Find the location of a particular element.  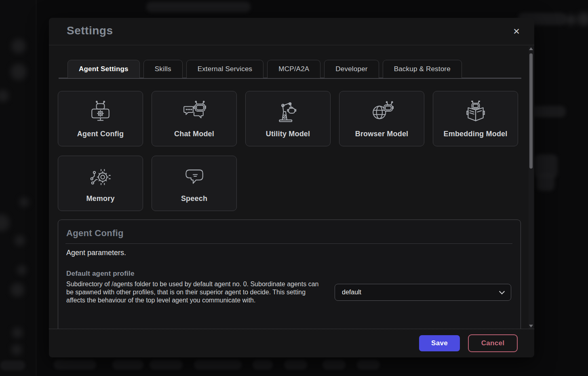

card-speech: Speech is located at coordinates (194, 184).